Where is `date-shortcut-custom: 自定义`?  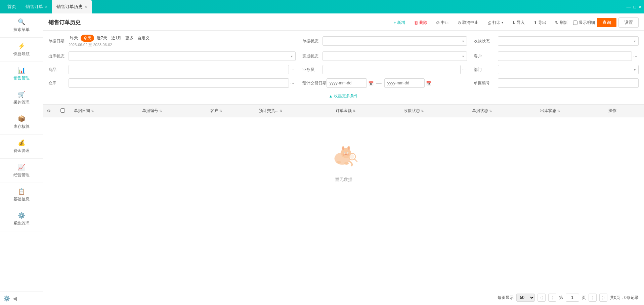 date-shortcut-custom: 自定义 is located at coordinates (143, 38).